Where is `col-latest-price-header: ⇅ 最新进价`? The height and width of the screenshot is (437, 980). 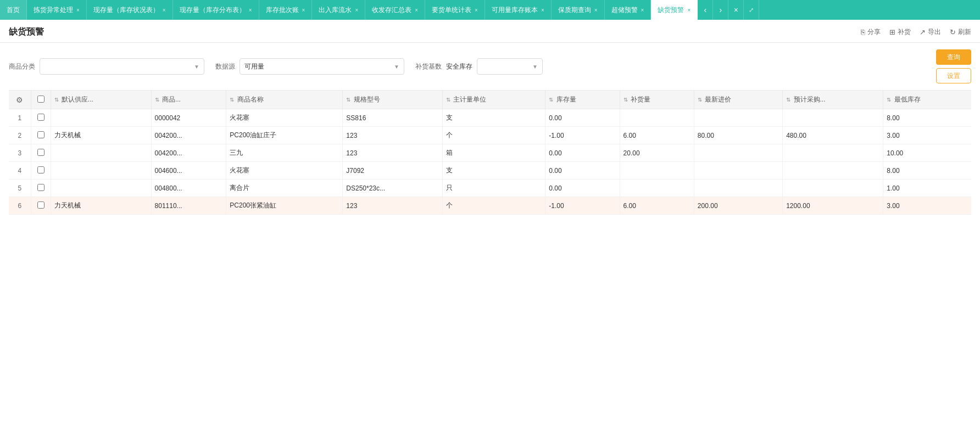 col-latest-price-header: ⇅ 最新进价 is located at coordinates (738, 100).